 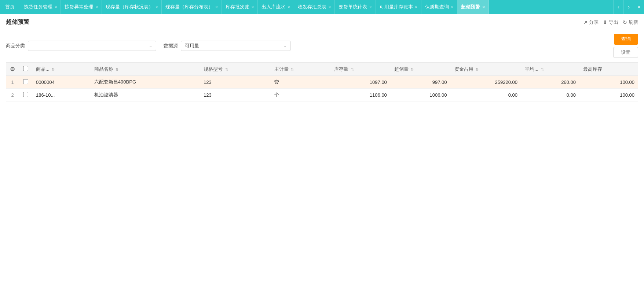 I want to click on row-capital: 0.00, so click(x=486, y=95).